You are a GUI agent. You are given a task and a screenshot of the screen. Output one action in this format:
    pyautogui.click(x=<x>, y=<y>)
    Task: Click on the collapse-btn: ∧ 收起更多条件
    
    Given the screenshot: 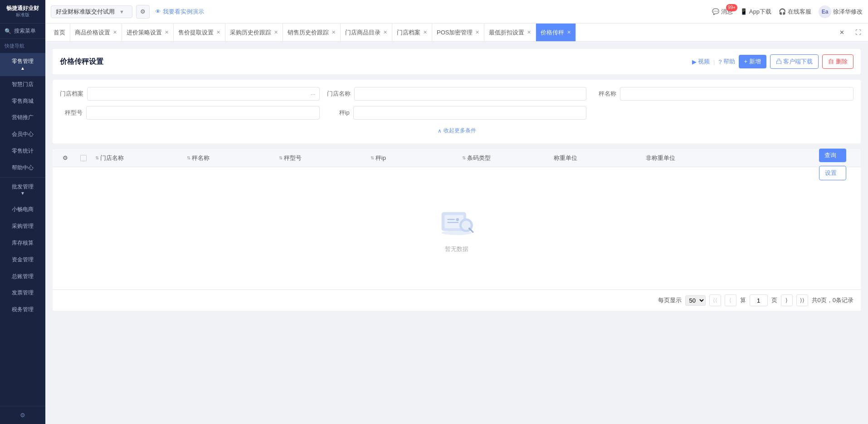 What is the action you would take?
    pyautogui.click(x=457, y=130)
    